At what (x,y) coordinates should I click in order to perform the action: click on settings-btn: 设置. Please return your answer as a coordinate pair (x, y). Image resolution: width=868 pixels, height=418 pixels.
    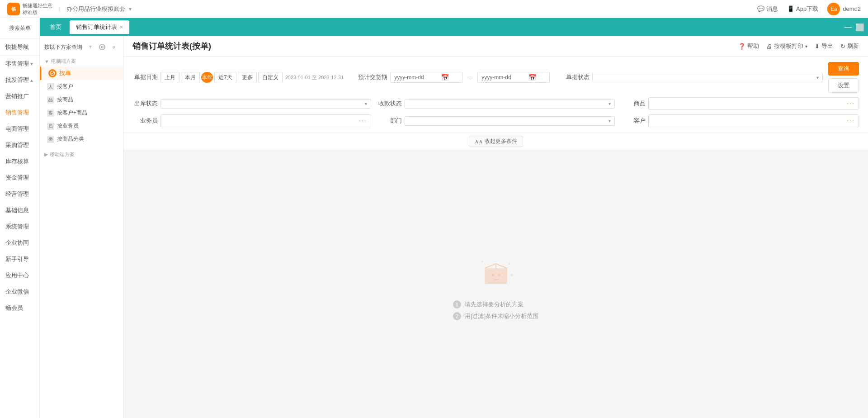
    Looking at the image, I should click on (844, 86).